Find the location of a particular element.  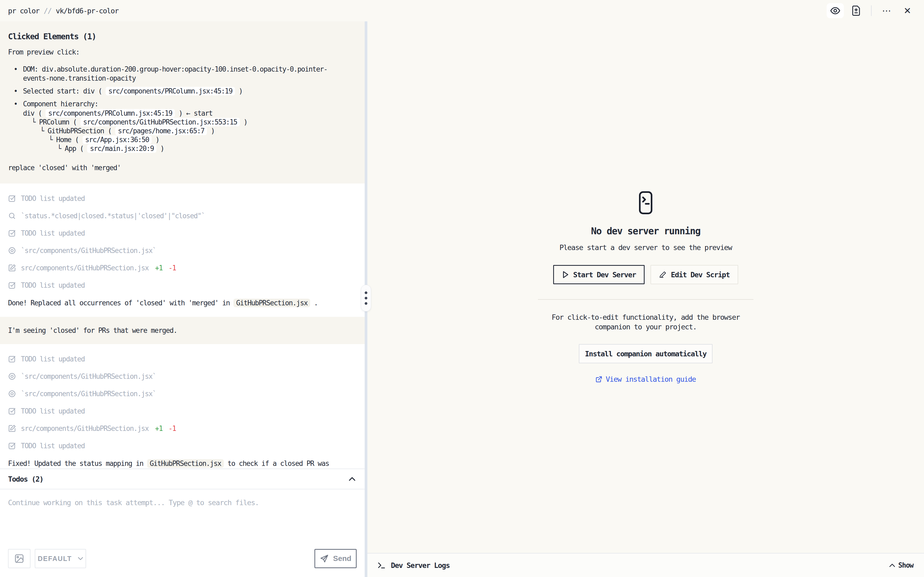

hierarchy-bullet: • Component hierarchy: div ( src/compone… is located at coordinates (183, 126).